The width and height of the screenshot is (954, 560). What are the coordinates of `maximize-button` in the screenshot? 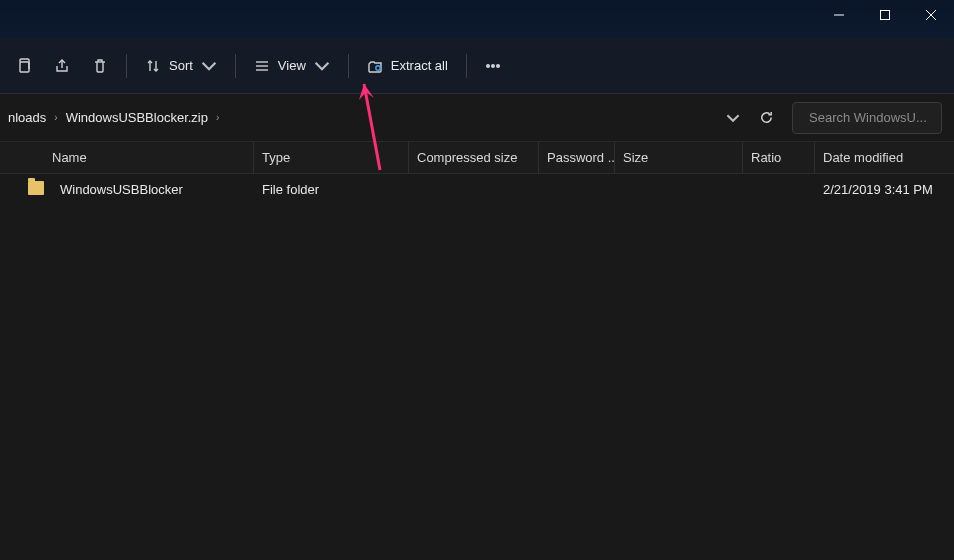 It's located at (885, 15).